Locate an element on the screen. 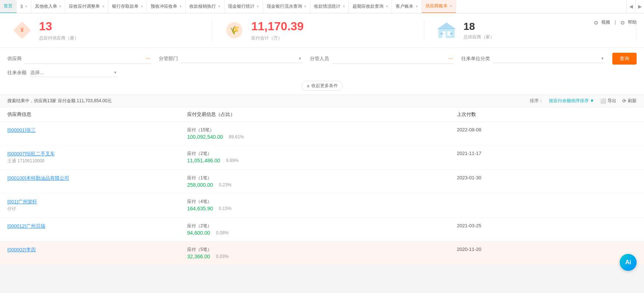  tx-row-0: 100,092,540.00 89.61% is located at coordinates (322, 137).